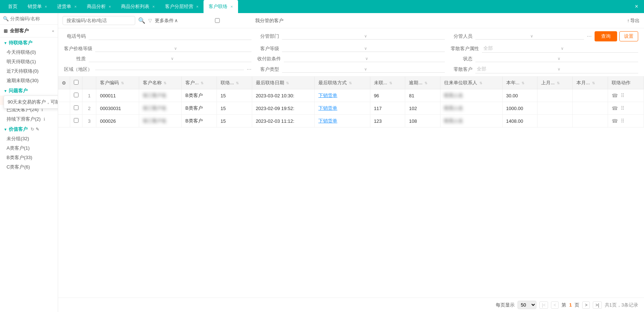 Image resolution: width=644 pixels, height=312 pixels. I want to click on th-uncontacted: 未联... ⇅, so click(387, 83).